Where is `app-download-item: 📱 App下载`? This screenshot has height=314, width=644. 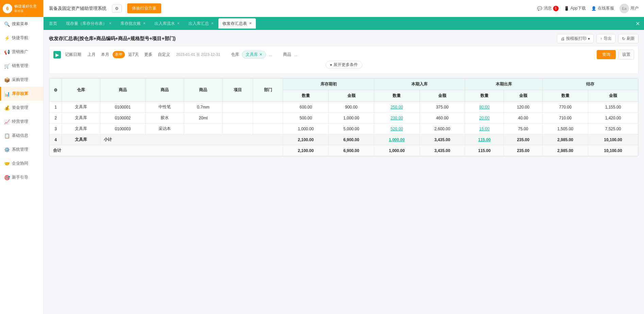 app-download-item: 📱 App下载 is located at coordinates (575, 8).